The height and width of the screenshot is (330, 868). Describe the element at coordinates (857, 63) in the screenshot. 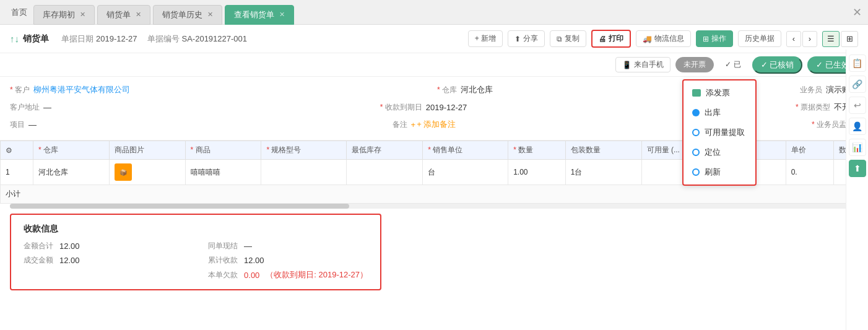

I see `sidebar-icon-1: 📋` at that location.